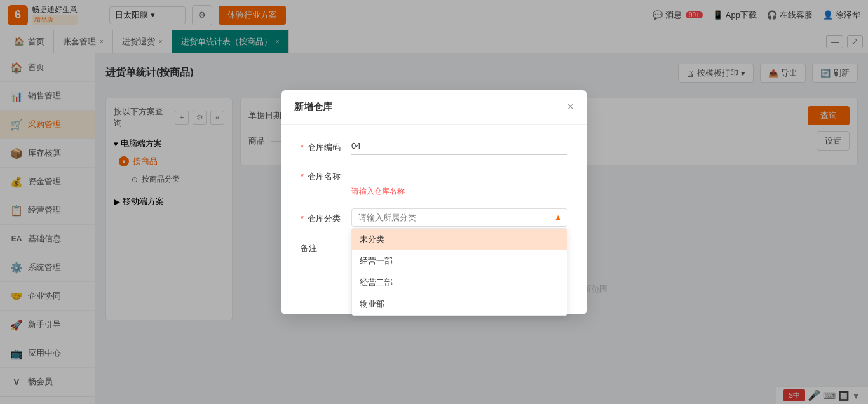  I want to click on category-select-wrap: ▲ 未分类 经营一部 经营二部 物业部, so click(459, 217).